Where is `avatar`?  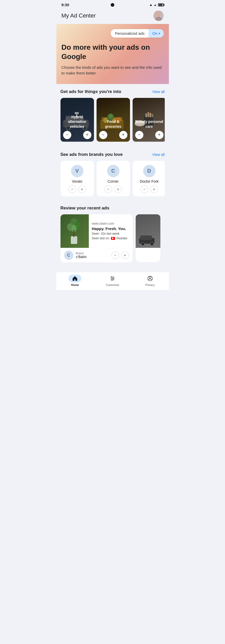
avatar is located at coordinates (159, 16).